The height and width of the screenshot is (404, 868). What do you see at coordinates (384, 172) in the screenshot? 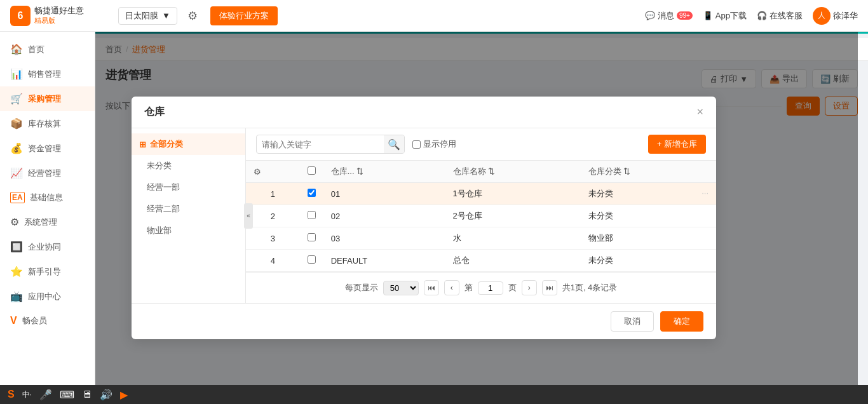
I see `th-code: 仓库... ⇅` at bounding box center [384, 172].